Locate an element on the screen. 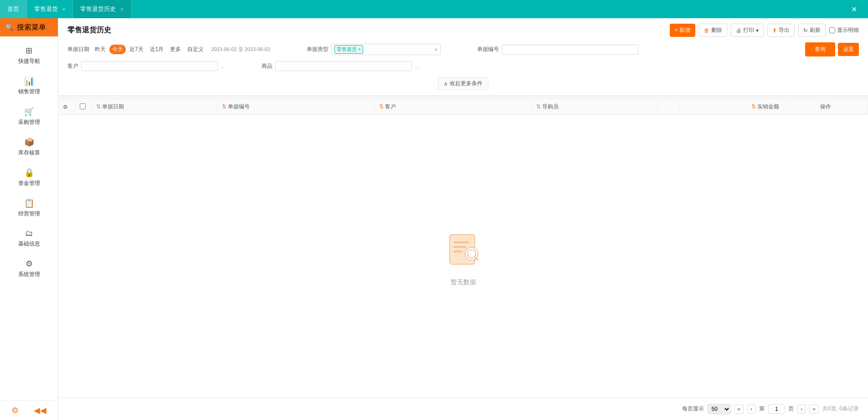 This screenshot has height=420, width=868. volume-bottom-button: ◀◀ is located at coordinates (40, 410).